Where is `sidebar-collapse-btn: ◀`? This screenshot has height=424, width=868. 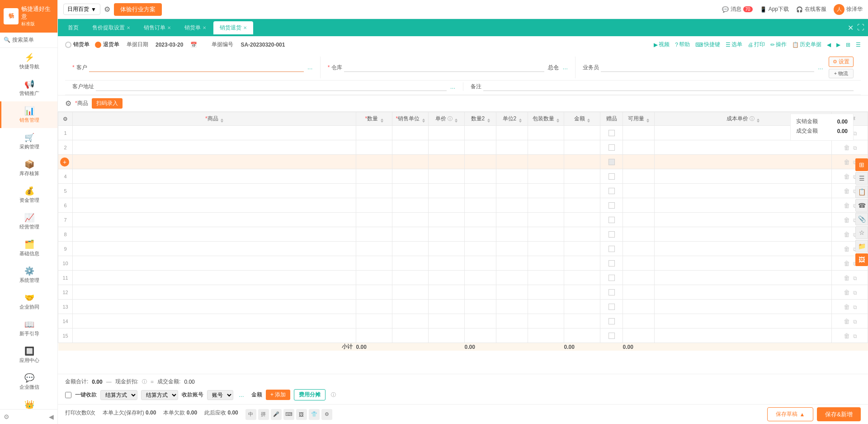
sidebar-collapse-btn: ◀ is located at coordinates (52, 417).